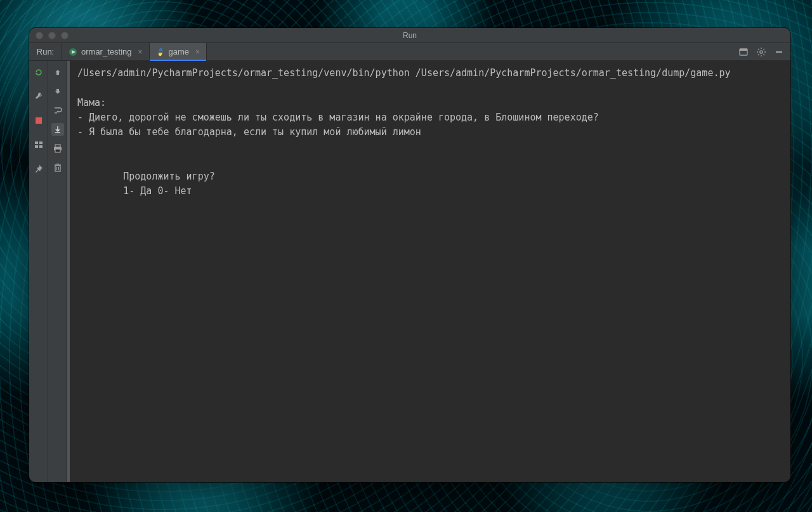 This screenshot has height=512, width=812. Describe the element at coordinates (65, 36) in the screenshot. I see `zoom-window-icon` at that location.